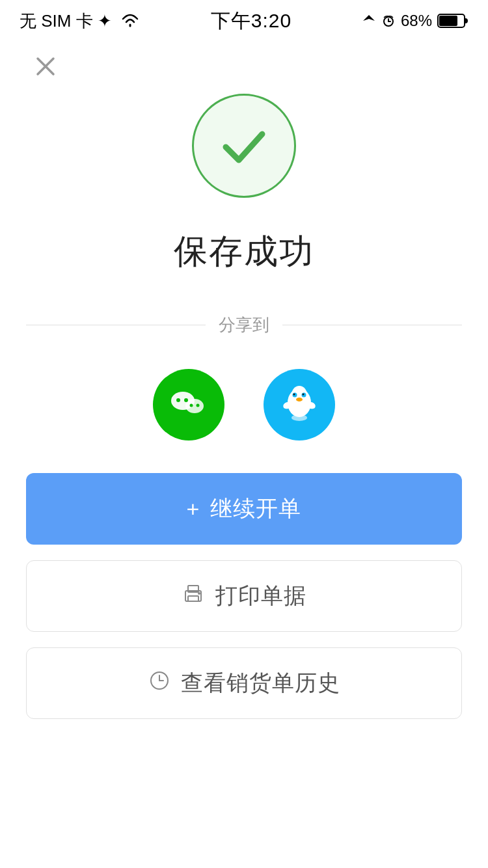 This screenshot has width=488, height=868. Describe the element at coordinates (244, 596) in the screenshot. I see `print-button: 打印单据` at that location.